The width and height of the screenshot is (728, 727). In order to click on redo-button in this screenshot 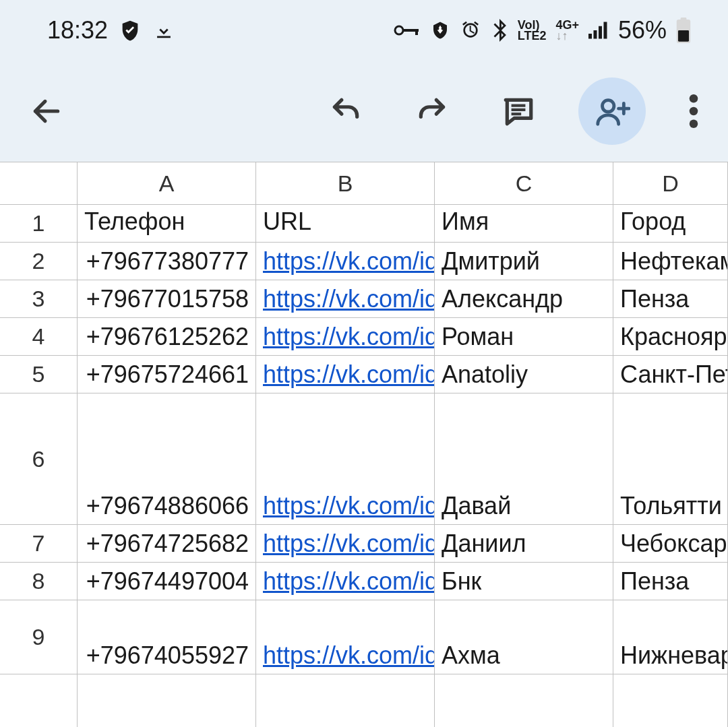, I will do `click(432, 111)`.